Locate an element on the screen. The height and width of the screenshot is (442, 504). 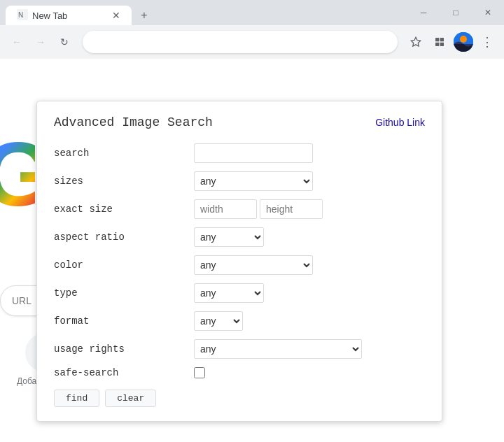
sizes-row: sizes any large medium icon is located at coordinates (239, 181).